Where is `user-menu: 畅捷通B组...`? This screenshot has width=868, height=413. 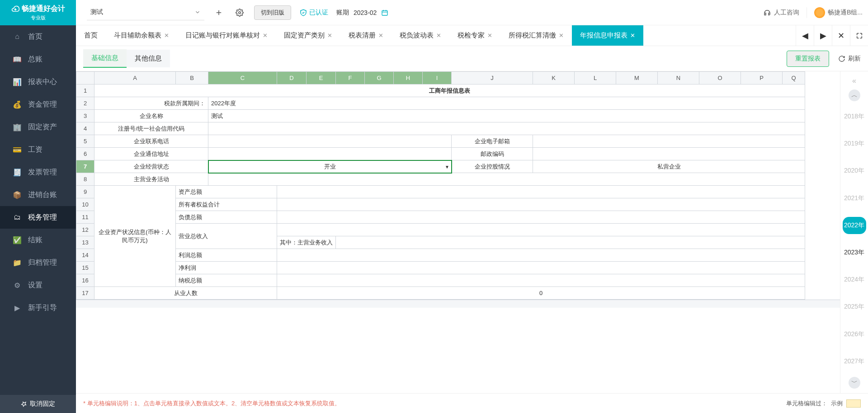
user-menu: 畅捷通B组... is located at coordinates (838, 13).